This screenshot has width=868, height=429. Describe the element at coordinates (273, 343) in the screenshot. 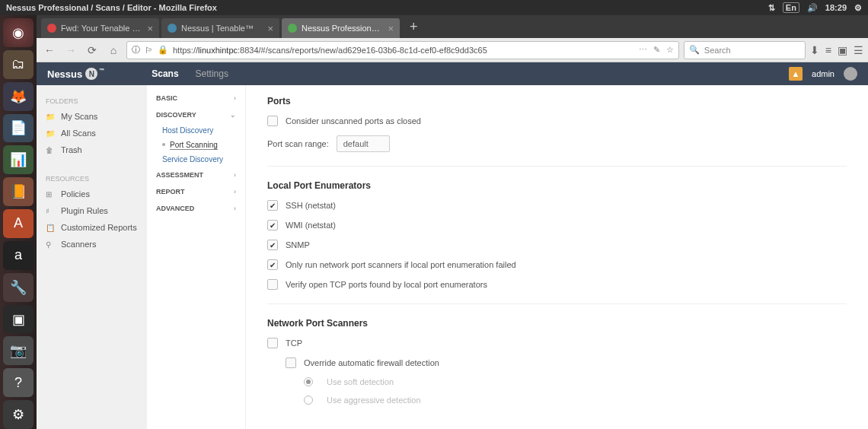

I see `checkbox-tcp` at that location.